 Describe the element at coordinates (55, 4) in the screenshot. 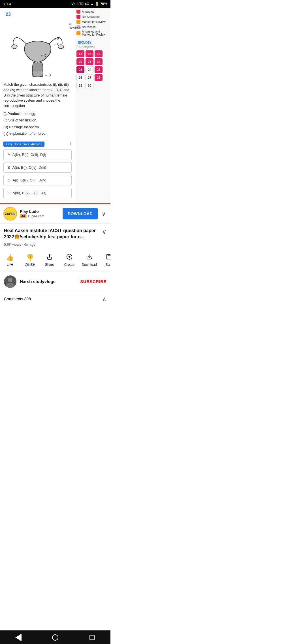

I see `status-bar: 2:19 Vol LTE 4G ▲ 🔋 76%` at that location.